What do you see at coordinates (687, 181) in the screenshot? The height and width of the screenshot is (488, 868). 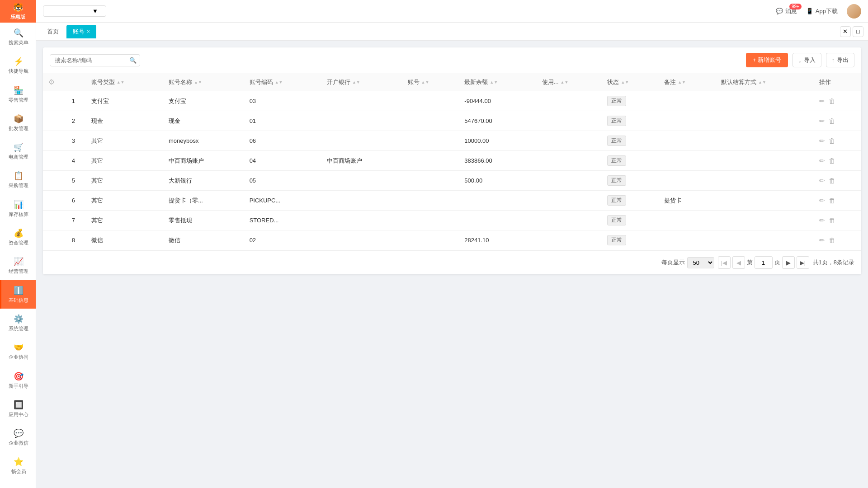 I see `td-remark` at bounding box center [687, 181].